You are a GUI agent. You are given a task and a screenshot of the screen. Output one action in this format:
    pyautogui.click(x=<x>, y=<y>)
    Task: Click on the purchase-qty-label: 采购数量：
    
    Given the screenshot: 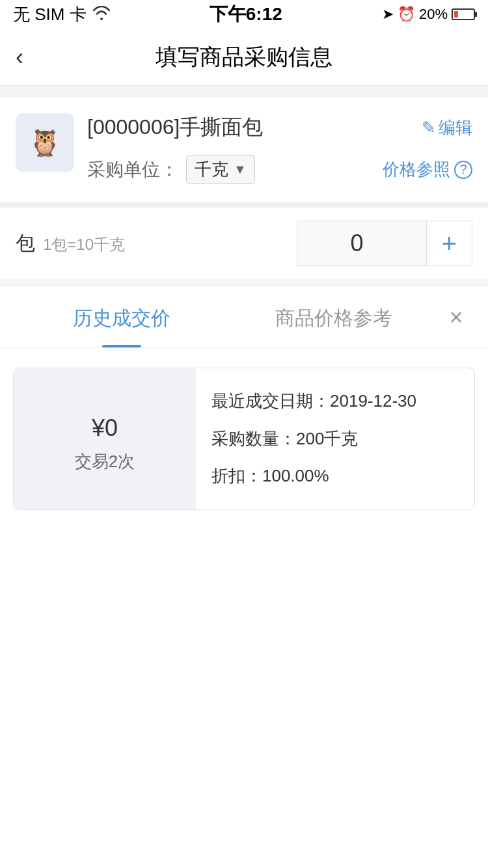 What is the action you would take?
    pyautogui.click(x=254, y=439)
    